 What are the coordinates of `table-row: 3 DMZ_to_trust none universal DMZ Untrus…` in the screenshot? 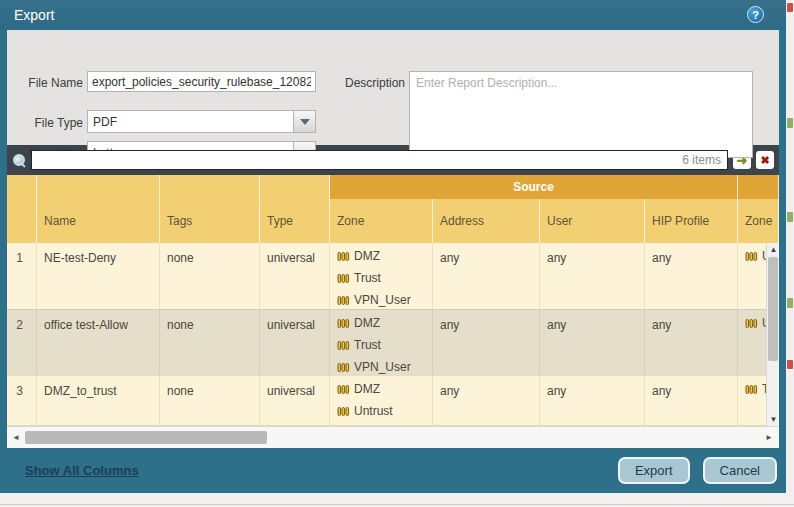 It's located at (393, 400).